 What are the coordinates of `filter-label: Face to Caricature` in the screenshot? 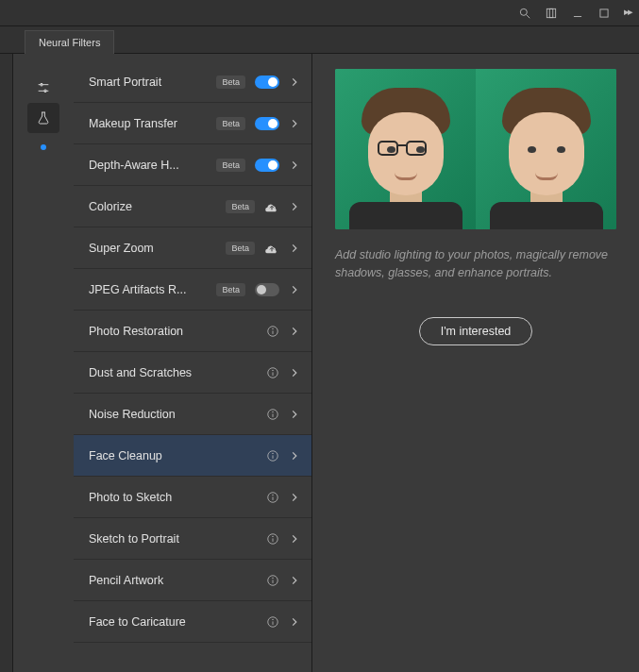 It's located at (177, 622).